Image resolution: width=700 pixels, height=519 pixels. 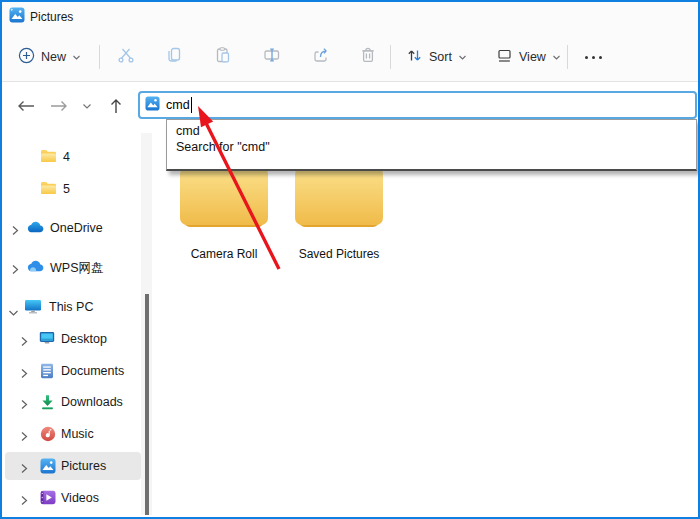 I want to click on pictures-app-icon, so click(x=17, y=17).